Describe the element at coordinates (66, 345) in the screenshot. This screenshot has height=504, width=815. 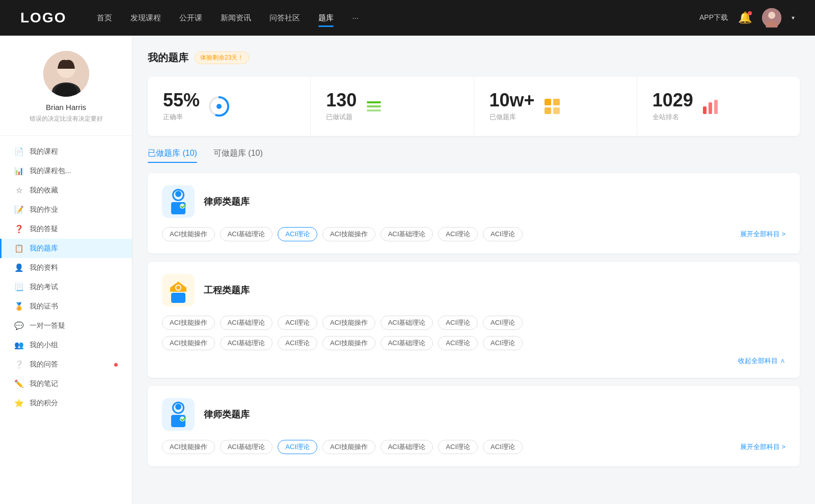
I see `sidebar-item-10: 👥 我的小组` at that location.